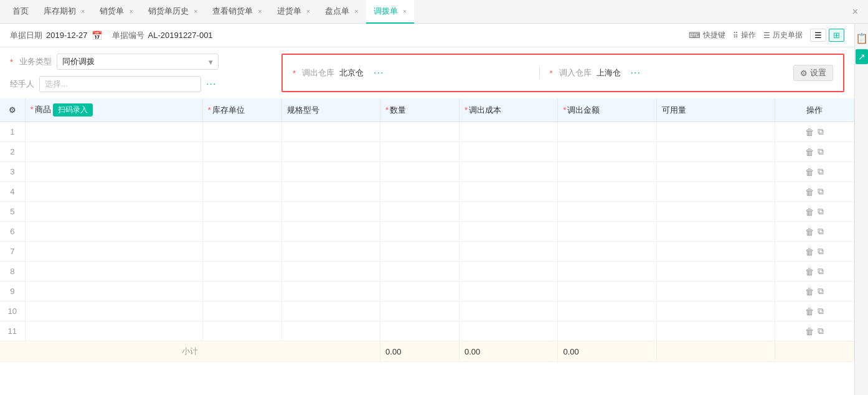  What do you see at coordinates (427, 110) in the screenshot?
I see `table-header-row: ⚙ *商品 扫码录入 *库存单位 规格型号 *数量` at bounding box center [427, 110].